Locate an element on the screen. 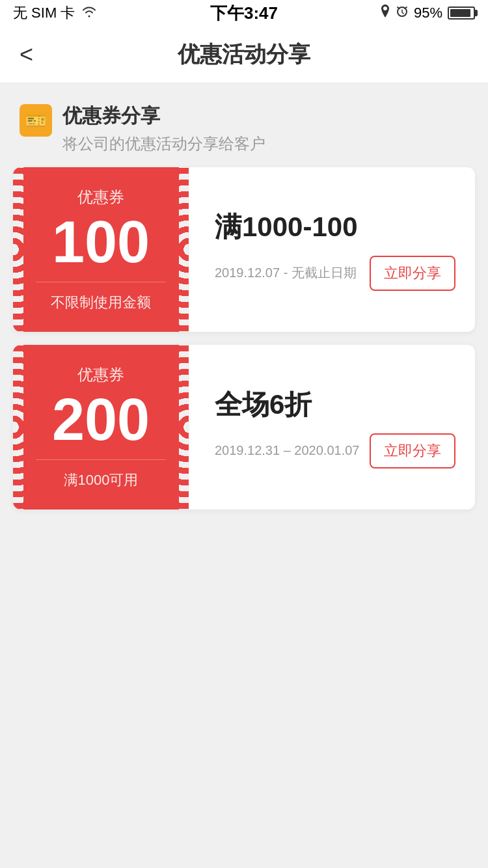 The width and height of the screenshot is (488, 868). share-button-1: 立即分享 is located at coordinates (413, 451).